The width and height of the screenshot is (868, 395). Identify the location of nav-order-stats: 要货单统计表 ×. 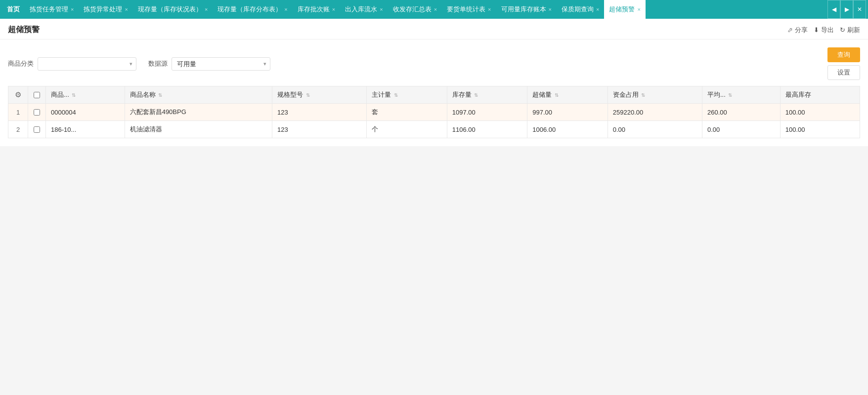
(469, 9).